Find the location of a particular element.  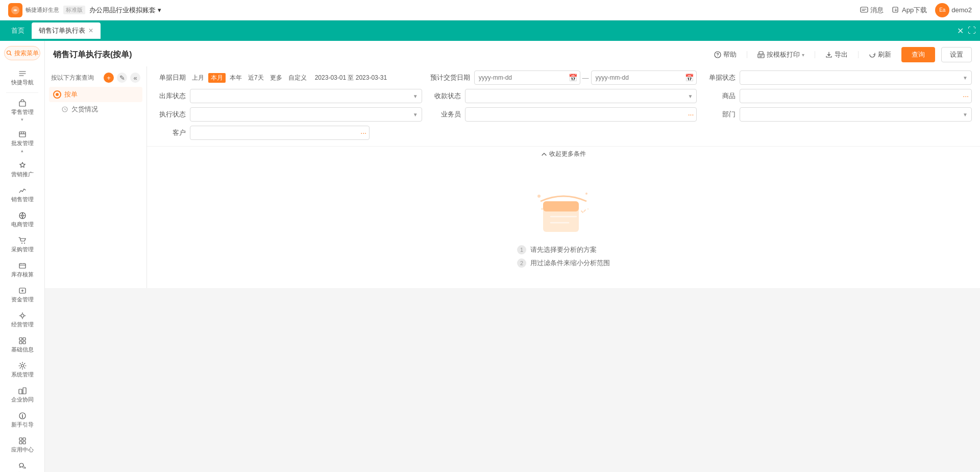

expected-date-end-input is located at coordinates (644, 78).